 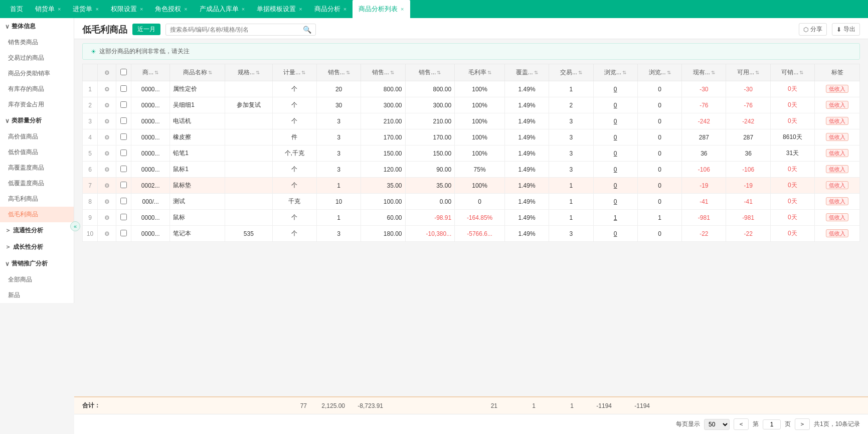 What do you see at coordinates (37, 153) in the screenshot?
I see `sidebar-item-low-value: 低价值商品` at bounding box center [37, 153].